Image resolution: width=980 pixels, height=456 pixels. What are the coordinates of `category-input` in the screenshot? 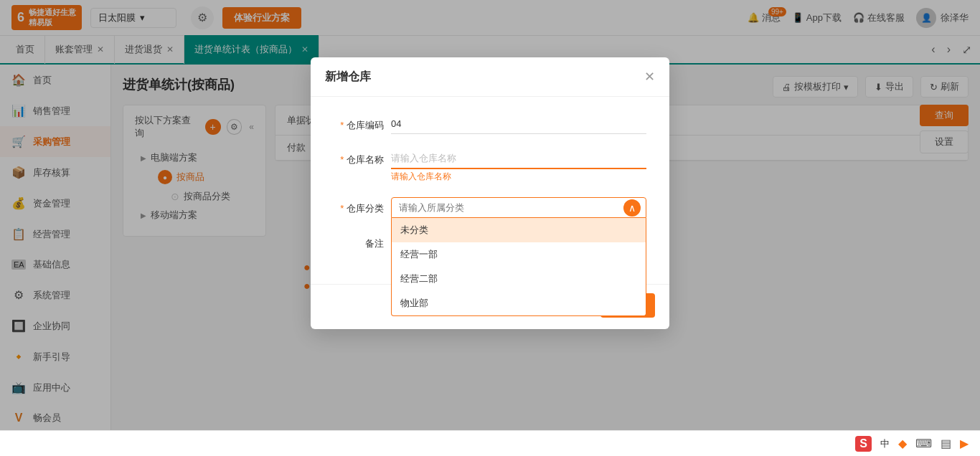 It's located at (519, 208).